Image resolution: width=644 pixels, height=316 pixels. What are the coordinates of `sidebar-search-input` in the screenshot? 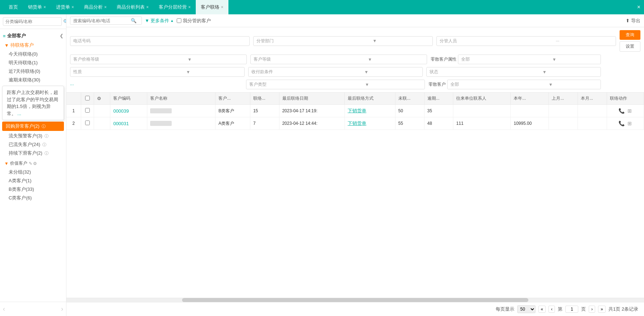 It's located at (32, 22).